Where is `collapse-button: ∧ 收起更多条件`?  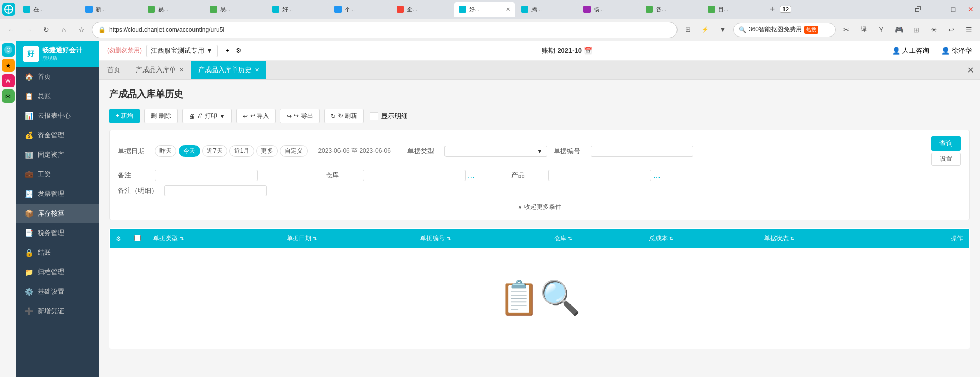 collapse-button: ∧ 收起更多条件 is located at coordinates (539, 207).